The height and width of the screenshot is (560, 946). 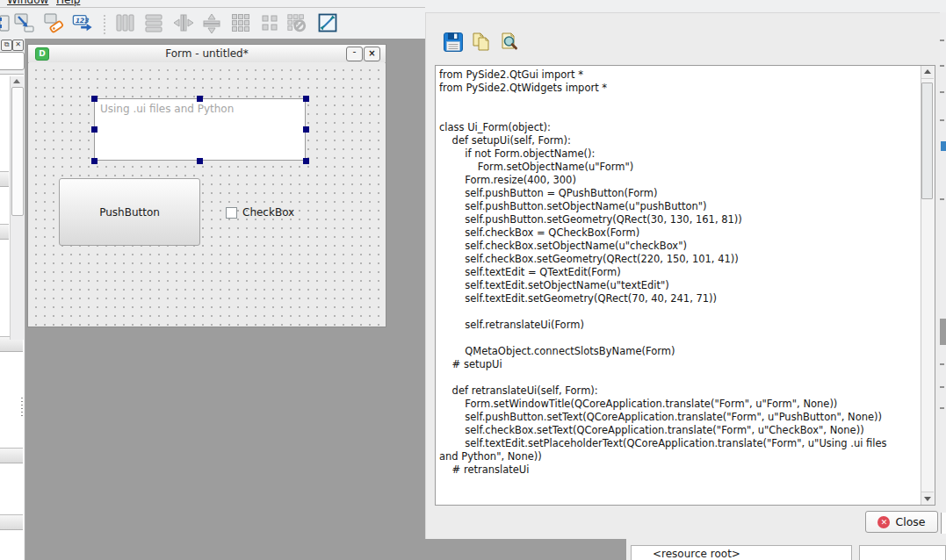 What do you see at coordinates (130, 212) in the screenshot?
I see `push-button-widget: PushButton` at bounding box center [130, 212].